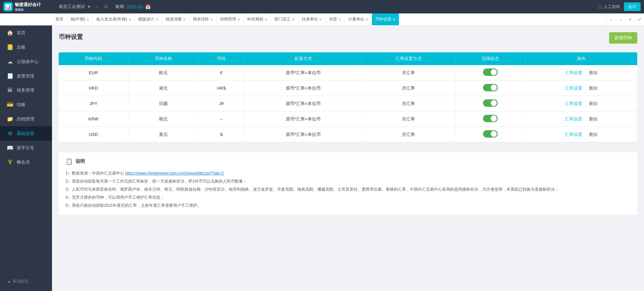  What do you see at coordinates (88, 19) in the screenshot?
I see `tab-report-mid-close: ×` at bounding box center [88, 19].